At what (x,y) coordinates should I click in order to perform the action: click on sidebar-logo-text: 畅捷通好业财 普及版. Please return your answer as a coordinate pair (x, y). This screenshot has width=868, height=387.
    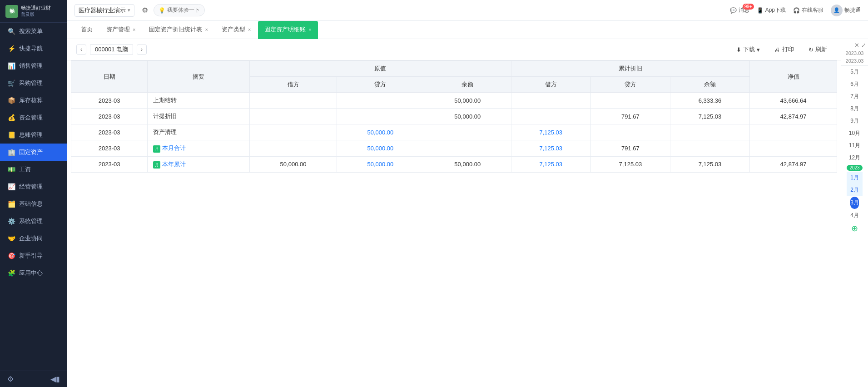
    Looking at the image, I should click on (36, 11).